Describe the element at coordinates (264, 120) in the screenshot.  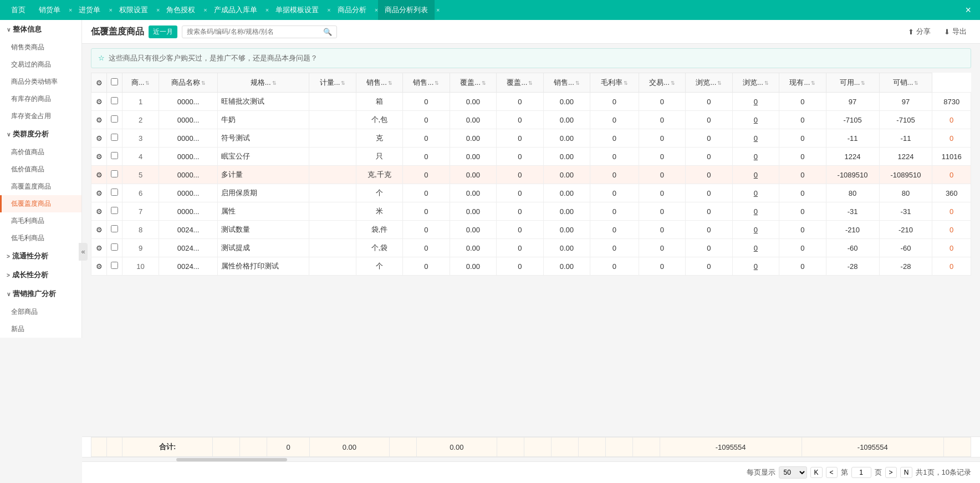
I see `row-name-1: 牛奶` at that location.